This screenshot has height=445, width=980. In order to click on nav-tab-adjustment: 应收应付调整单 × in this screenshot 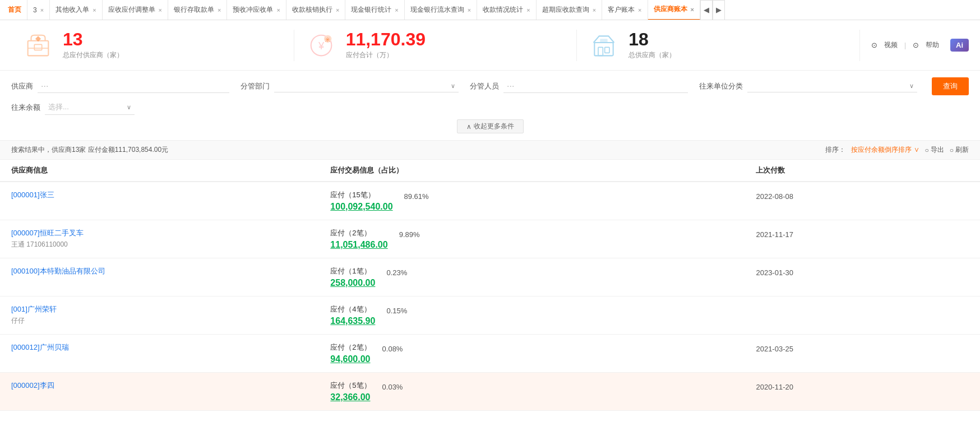, I will do `click(136, 10)`.